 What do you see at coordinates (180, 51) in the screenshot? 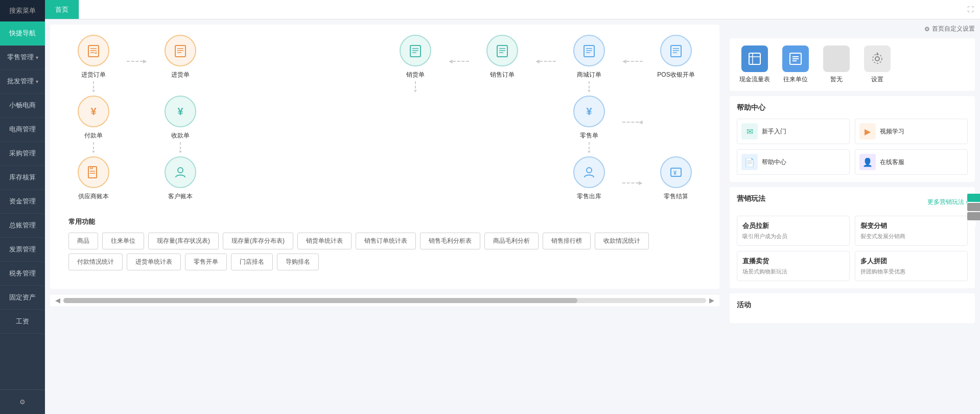
I see `purchase-icon` at bounding box center [180, 51].